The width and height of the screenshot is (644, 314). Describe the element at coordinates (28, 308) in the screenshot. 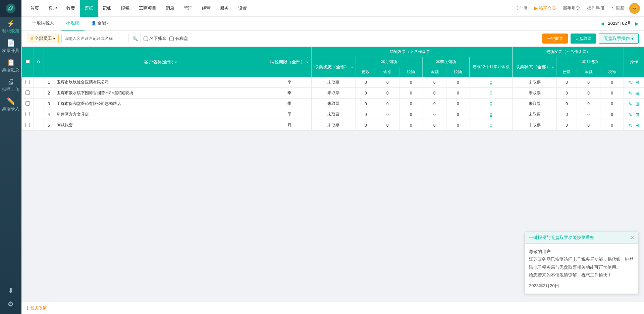

I see `info-icon: ℹ` at that location.